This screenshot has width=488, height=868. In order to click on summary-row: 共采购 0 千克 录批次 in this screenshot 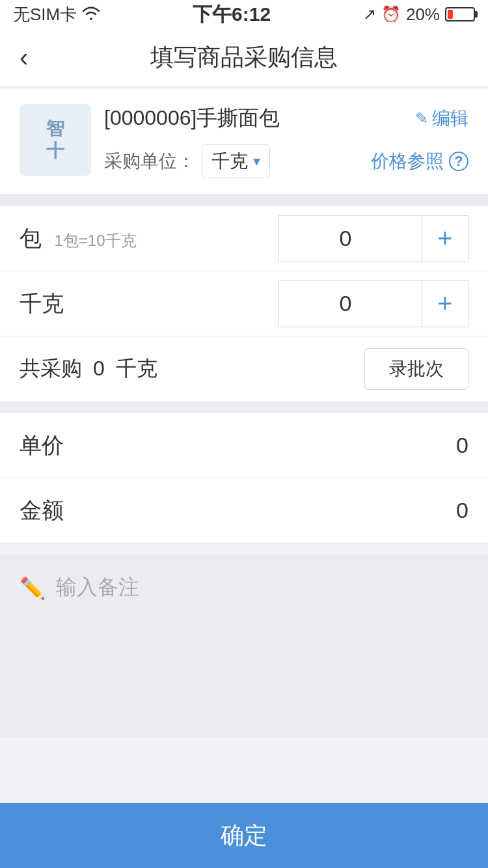, I will do `click(244, 369)`.